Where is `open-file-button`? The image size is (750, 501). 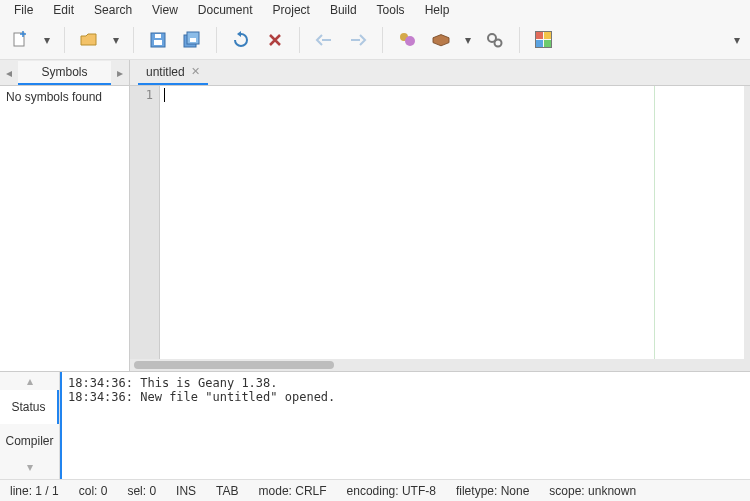 open-file-button is located at coordinates (89, 40).